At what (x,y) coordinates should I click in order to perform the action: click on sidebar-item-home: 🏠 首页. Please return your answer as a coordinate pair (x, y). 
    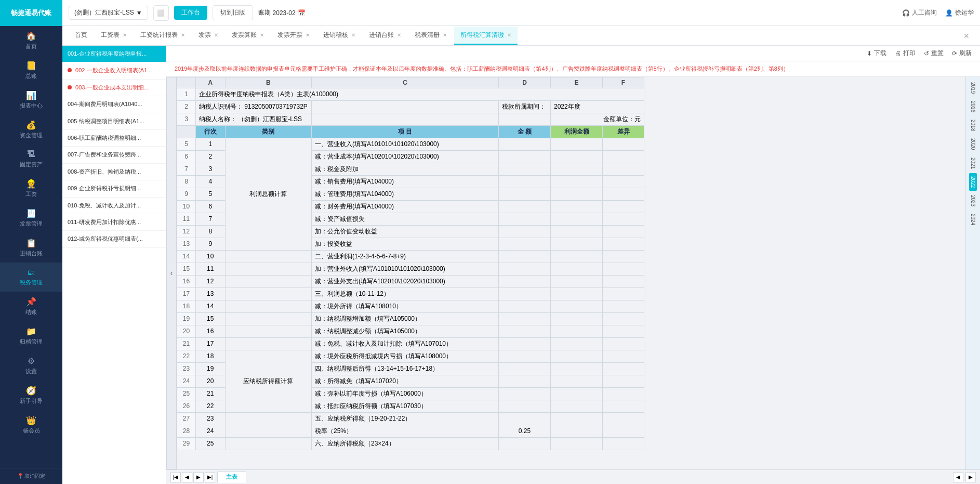
    Looking at the image, I should click on (31, 41).